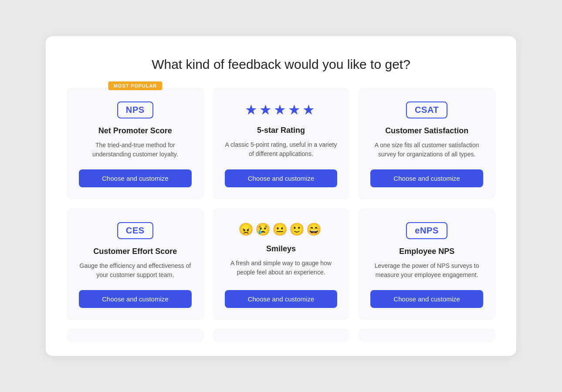 The width and height of the screenshot is (562, 392). What do you see at coordinates (135, 86) in the screenshot?
I see `most-popular-badge: MOST POPULAR` at bounding box center [135, 86].